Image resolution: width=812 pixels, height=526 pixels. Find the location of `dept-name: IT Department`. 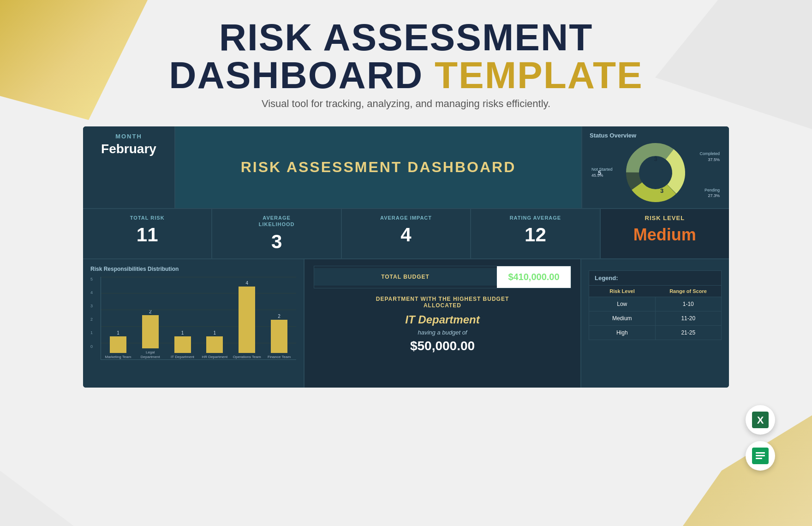

dept-name: IT Department is located at coordinates (442, 320).